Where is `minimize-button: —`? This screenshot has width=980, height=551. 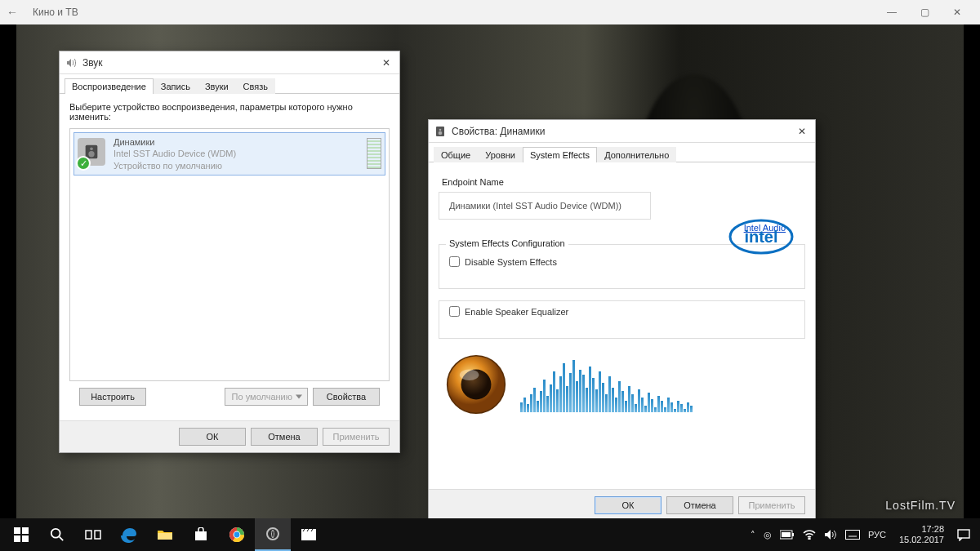 minimize-button: — is located at coordinates (892, 12).